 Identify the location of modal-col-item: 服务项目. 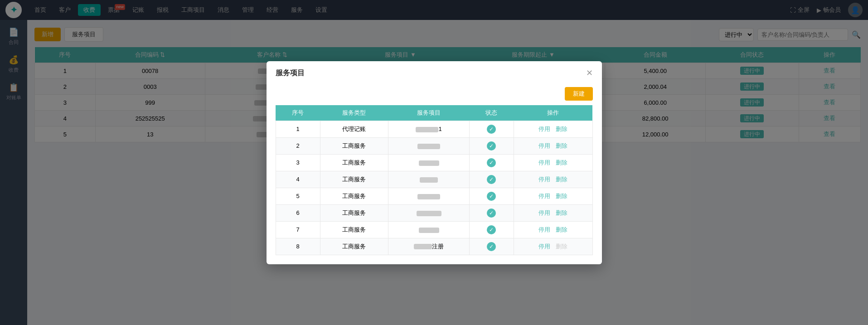
(429, 113).